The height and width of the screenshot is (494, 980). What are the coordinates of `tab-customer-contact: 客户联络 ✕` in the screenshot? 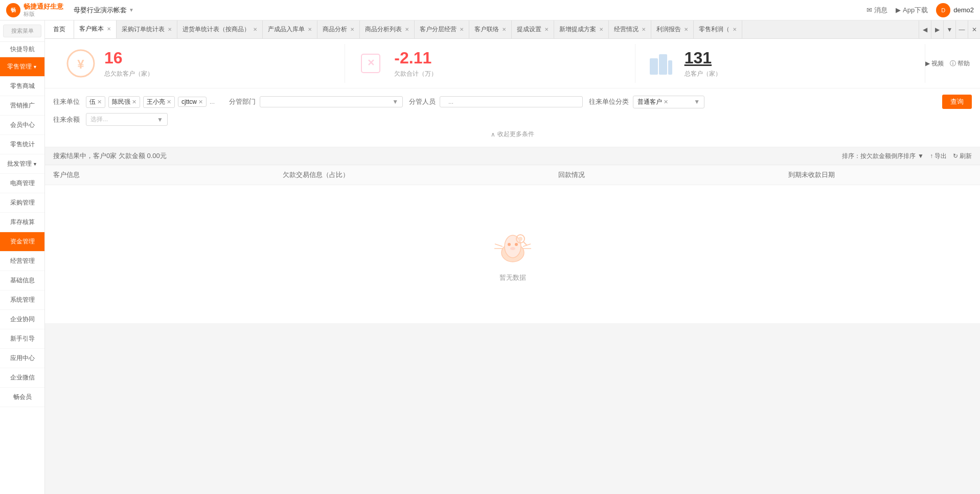 It's located at (491, 30).